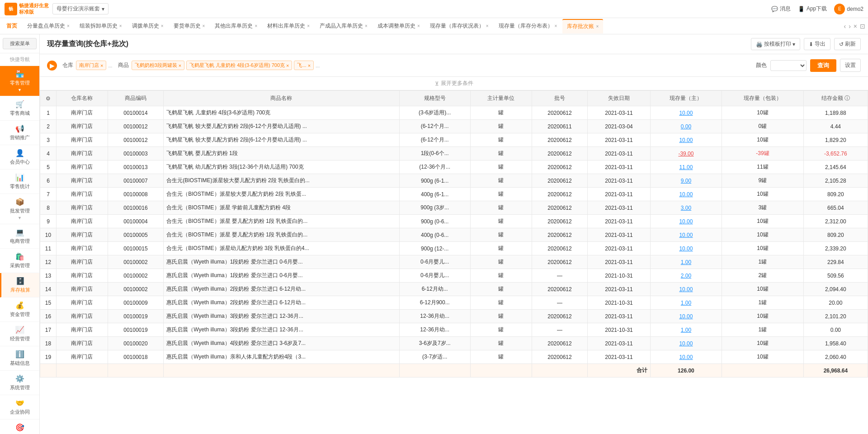  Describe the element at coordinates (136, 222) in the screenshot. I see `cell-code: 00100004` at that location.